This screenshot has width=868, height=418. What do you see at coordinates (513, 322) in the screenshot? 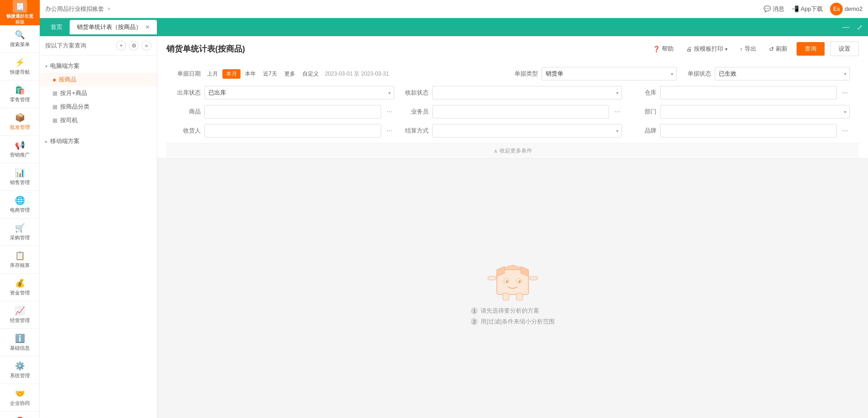
I see `empty-tip-2: 2 用[过滤]条件来缩小分析范围` at bounding box center [513, 322].